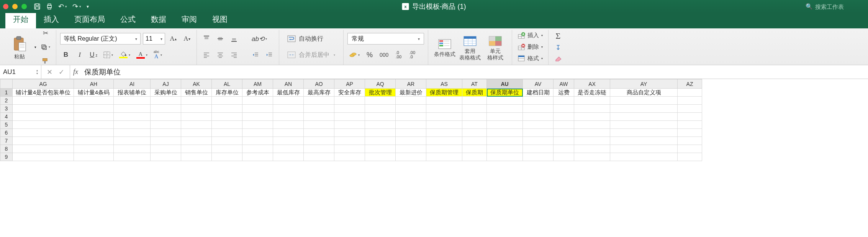 This screenshot has height=237, width=868. What do you see at coordinates (564, 93) in the screenshot?
I see `cell-AW1: 运费` at bounding box center [564, 93].